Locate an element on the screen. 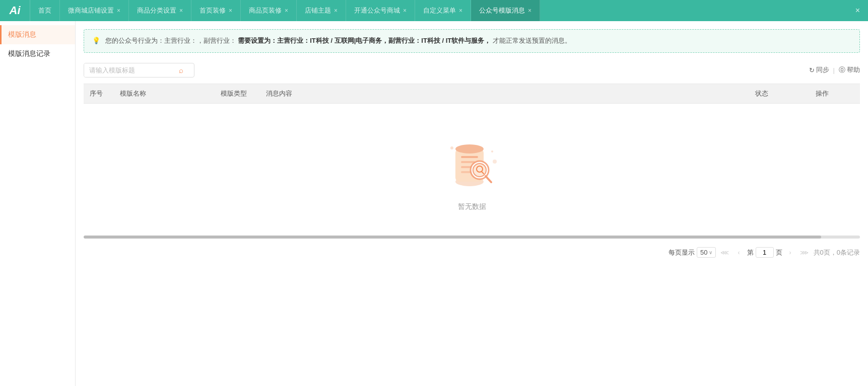  tab-custom-menu-label: 自定义菜单 is located at coordinates (439, 11).